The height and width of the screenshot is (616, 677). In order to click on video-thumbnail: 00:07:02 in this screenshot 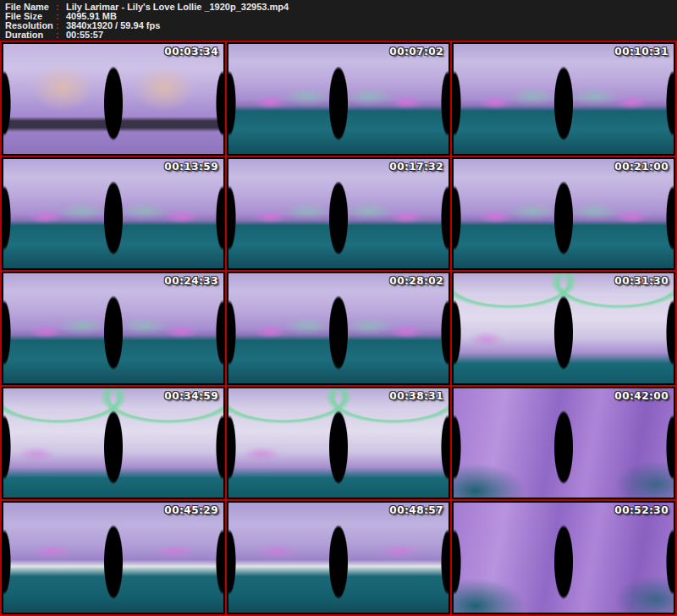, I will do `click(338, 99)`.